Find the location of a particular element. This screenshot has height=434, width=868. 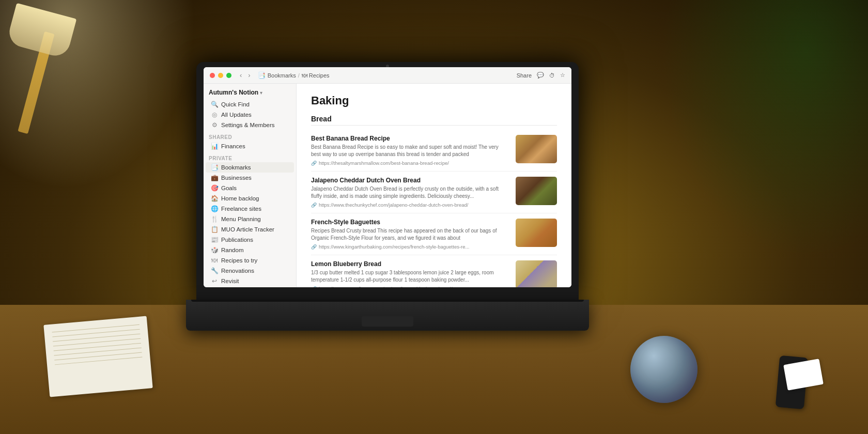

bookmarks-icon: 📑 is located at coordinates (261, 75).